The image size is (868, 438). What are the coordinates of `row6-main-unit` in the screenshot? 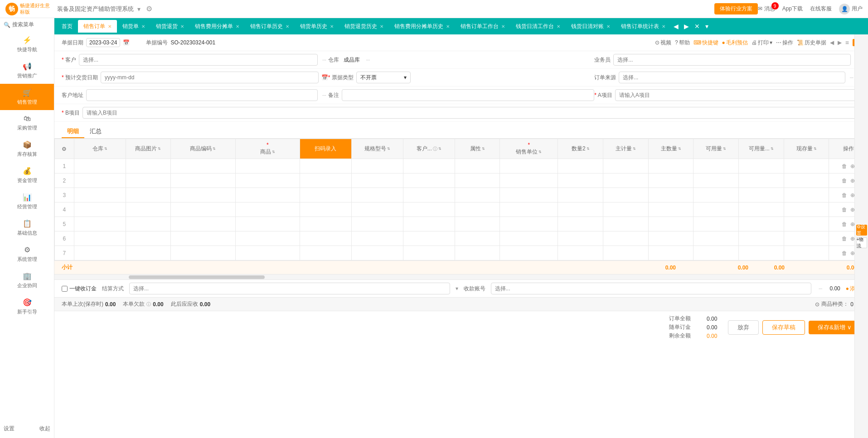 It's located at (626, 239).